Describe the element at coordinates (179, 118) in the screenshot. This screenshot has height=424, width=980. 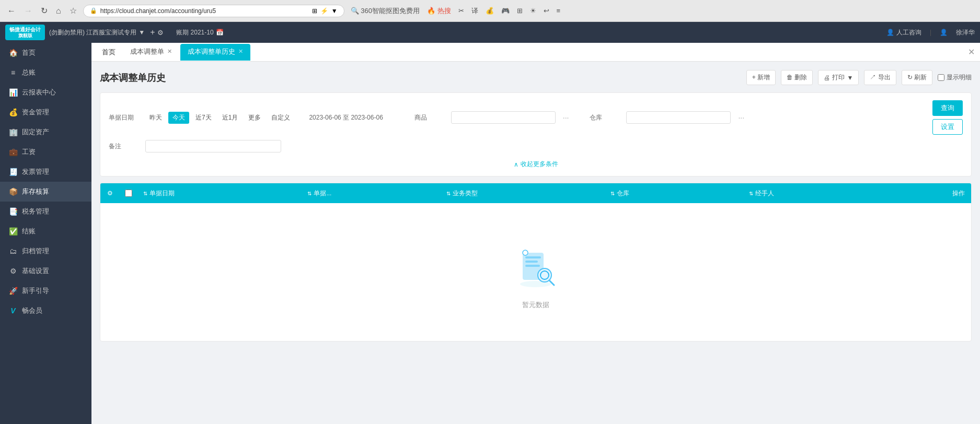
I see `date-tab-today: 今天` at that location.